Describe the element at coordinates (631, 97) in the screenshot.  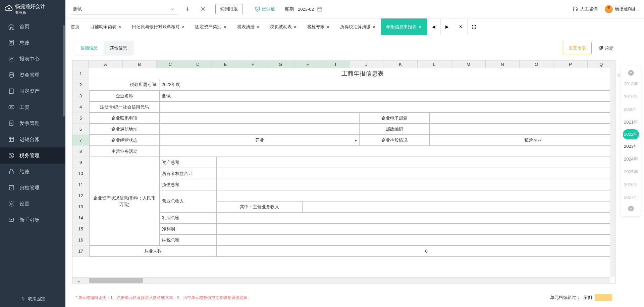
I see `year-option: 2019年` at that location.